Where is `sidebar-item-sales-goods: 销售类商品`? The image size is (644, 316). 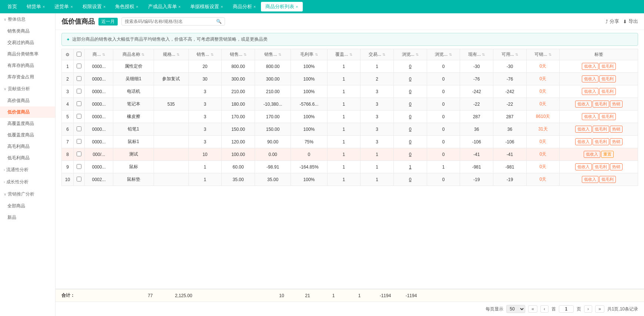
sidebar-item-sales-goods: 销售类商品 is located at coordinates (27, 31).